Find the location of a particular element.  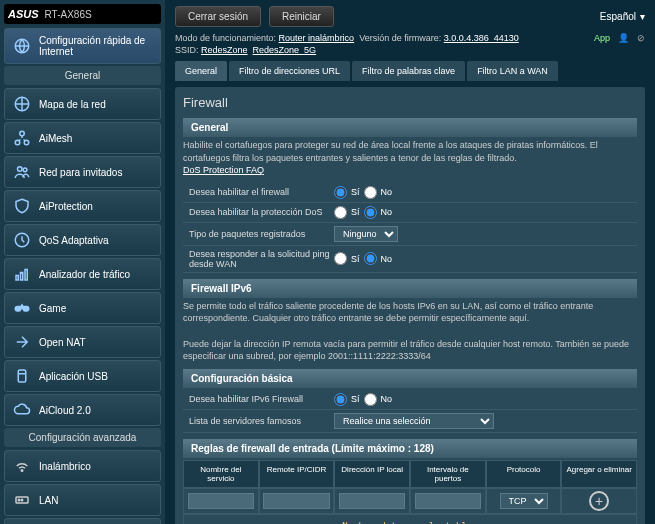

add-rule-button: + is located at coordinates (599, 501).